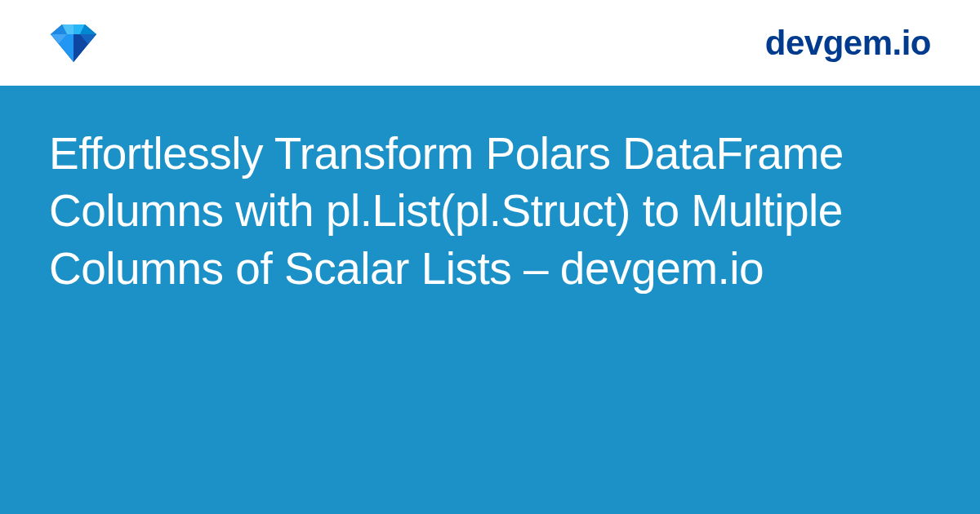 This screenshot has height=514, width=980. I want to click on gem-logo-icon, so click(74, 43).